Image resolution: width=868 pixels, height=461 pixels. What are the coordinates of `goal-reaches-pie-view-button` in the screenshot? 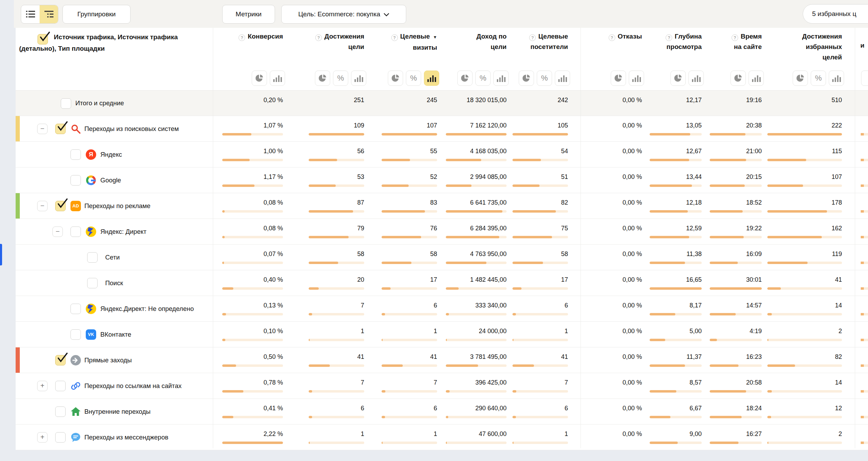 It's located at (323, 78).